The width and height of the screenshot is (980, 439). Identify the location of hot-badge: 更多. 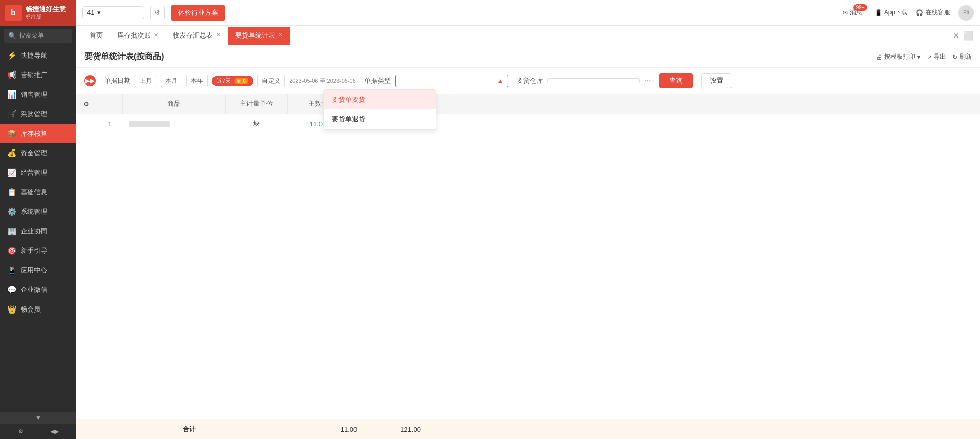
(241, 81).